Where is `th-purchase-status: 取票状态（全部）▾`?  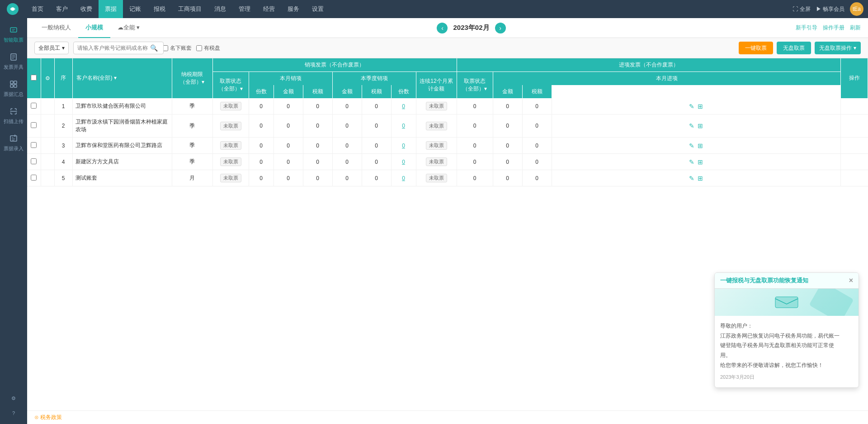
th-purchase-status: 取票状态（全部）▾ is located at coordinates (475, 85).